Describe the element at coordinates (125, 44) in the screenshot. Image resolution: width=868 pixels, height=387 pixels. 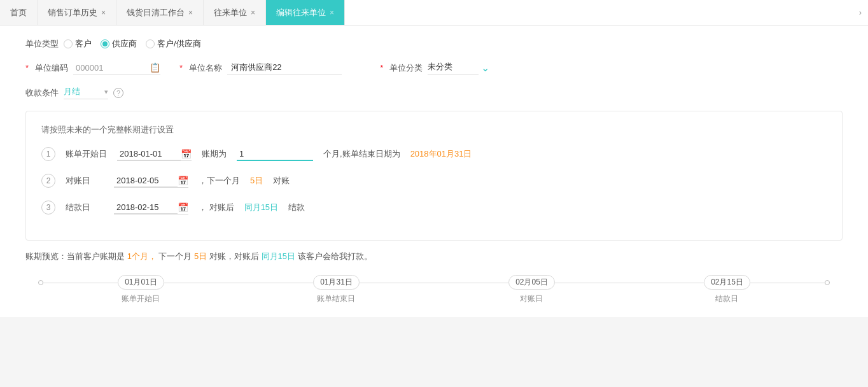
I see `radio-supplier-label: 供应商` at that location.